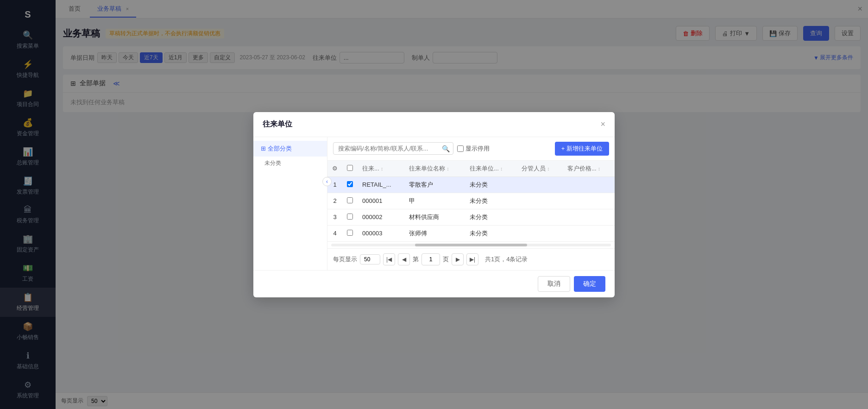  I want to click on table-body: 1 RETAIL_... 零散客户 未分类 2, so click(471, 209).